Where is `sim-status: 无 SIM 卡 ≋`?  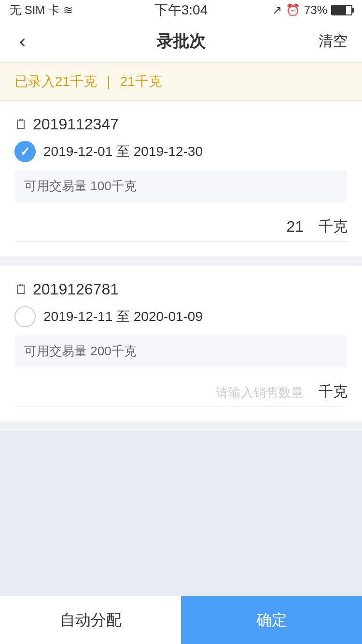 sim-status: 无 SIM 卡 ≋ is located at coordinates (42, 10).